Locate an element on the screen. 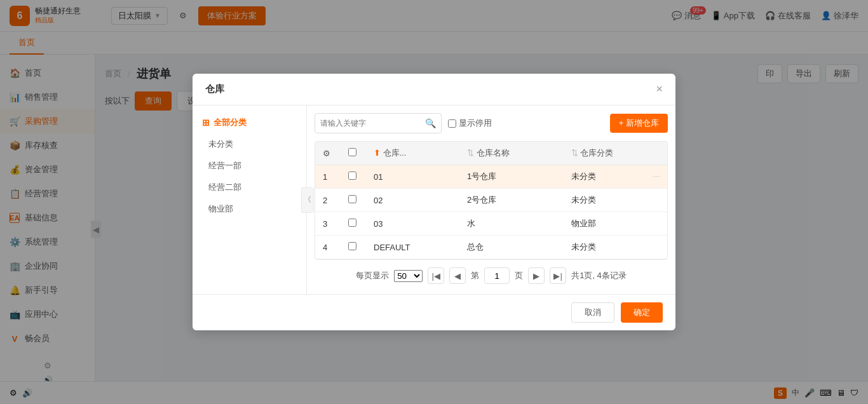 The height and width of the screenshot is (404, 868). col-checkbox is located at coordinates (353, 154).